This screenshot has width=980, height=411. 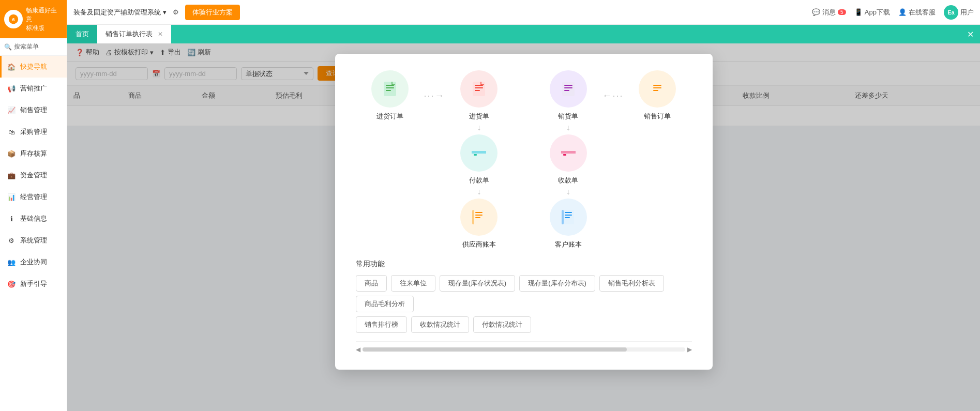 I want to click on customer-ledger-icon, so click(x=568, y=217).